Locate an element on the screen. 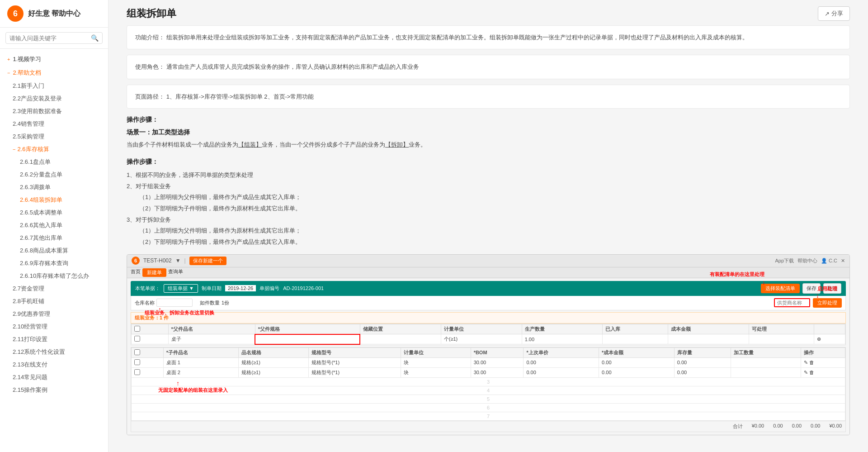 The image size is (868, 452). ss-total-proc: 0.00 is located at coordinates (816, 426).